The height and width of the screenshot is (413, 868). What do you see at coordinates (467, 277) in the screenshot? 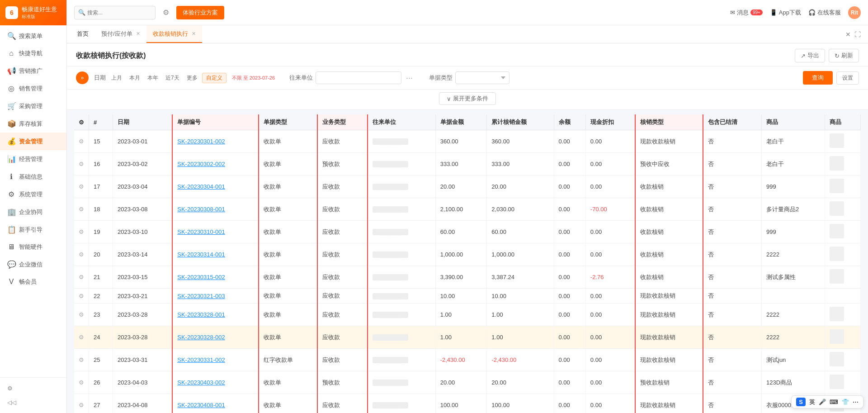
I see `table-row: ⚙ 21 2023-03-15 SK-20230315-002 收款单 应收款 …` at bounding box center [467, 277].